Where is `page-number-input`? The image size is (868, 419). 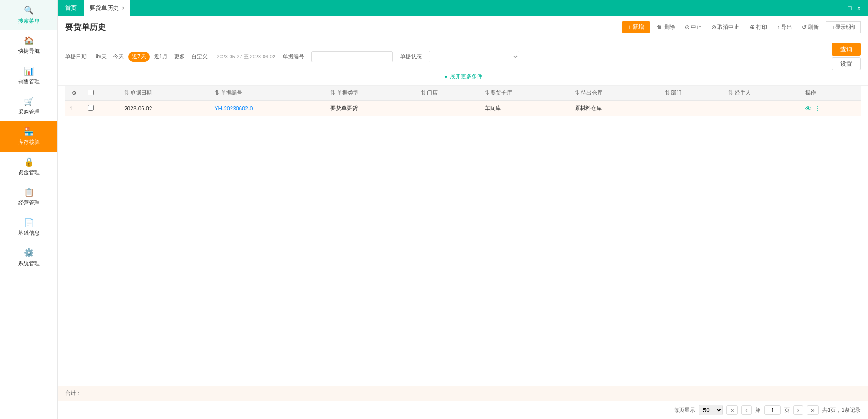
page-number-input is located at coordinates (773, 410).